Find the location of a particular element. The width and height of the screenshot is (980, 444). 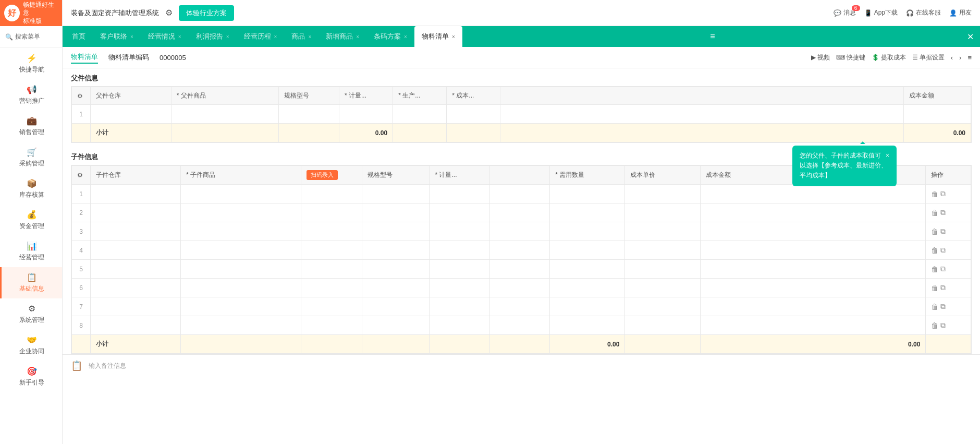

tab-close-customer: × is located at coordinates (132, 37).